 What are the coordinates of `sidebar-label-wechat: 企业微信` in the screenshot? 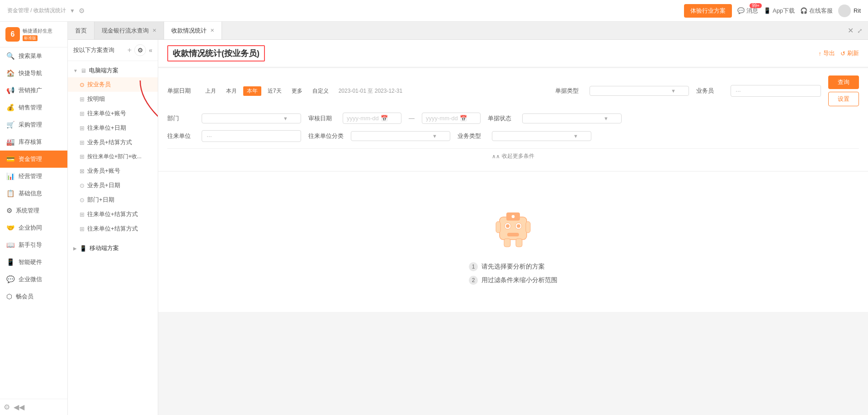 It's located at (30, 279).